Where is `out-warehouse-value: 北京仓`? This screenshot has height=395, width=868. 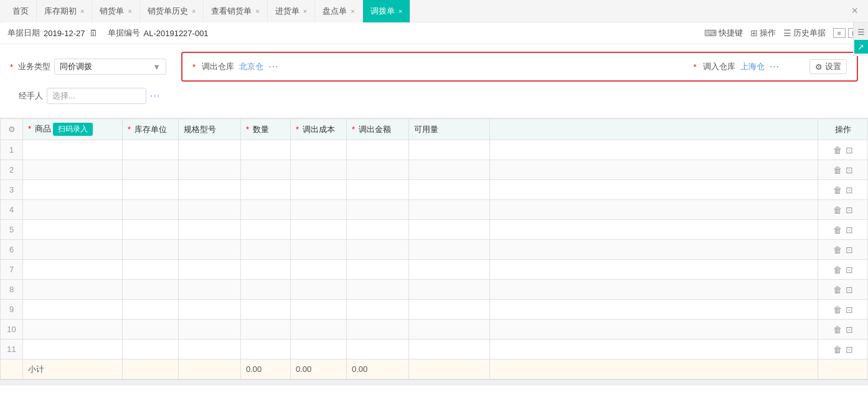 out-warehouse-value: 北京仓 is located at coordinates (252, 67).